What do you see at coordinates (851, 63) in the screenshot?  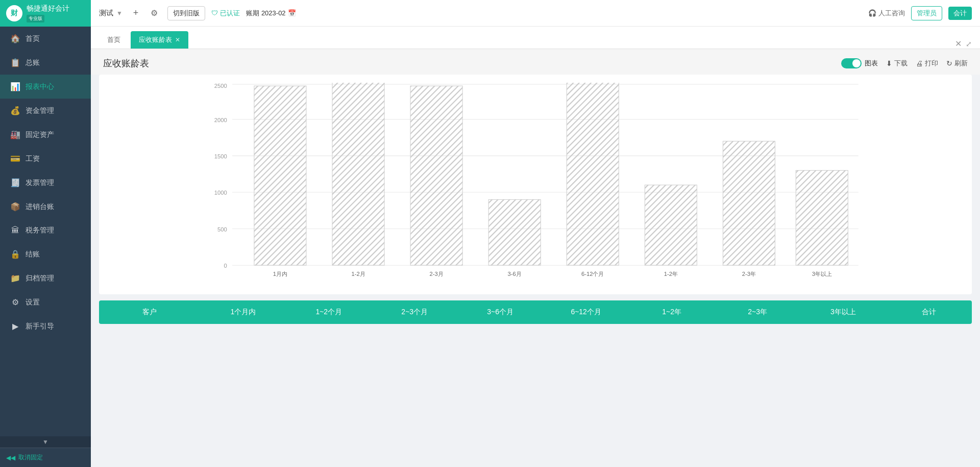 I see `chart-toggle` at bounding box center [851, 63].